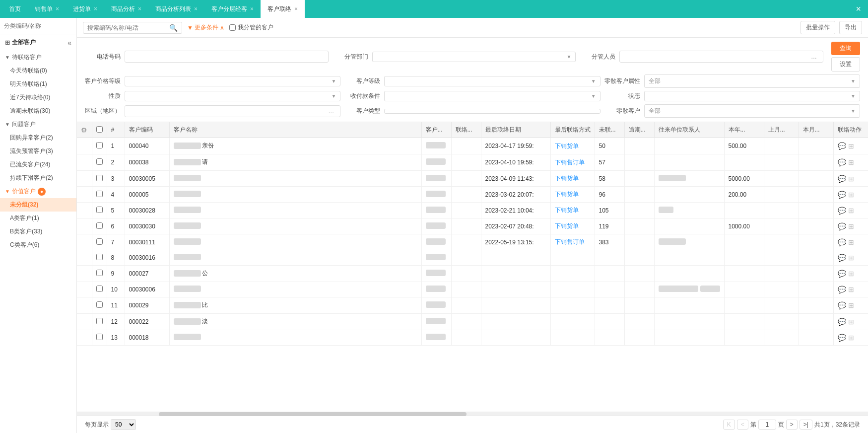 This screenshot has height=433, width=868. What do you see at coordinates (251, 28) in the screenshot?
I see `my-customers-checkbox-label: 我分管的客户` at bounding box center [251, 28].